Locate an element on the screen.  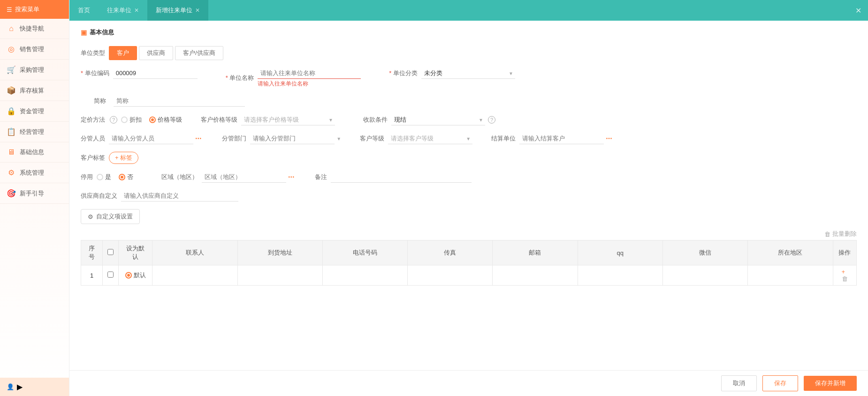
disabled-no-radio: 否 is located at coordinates (126, 177).